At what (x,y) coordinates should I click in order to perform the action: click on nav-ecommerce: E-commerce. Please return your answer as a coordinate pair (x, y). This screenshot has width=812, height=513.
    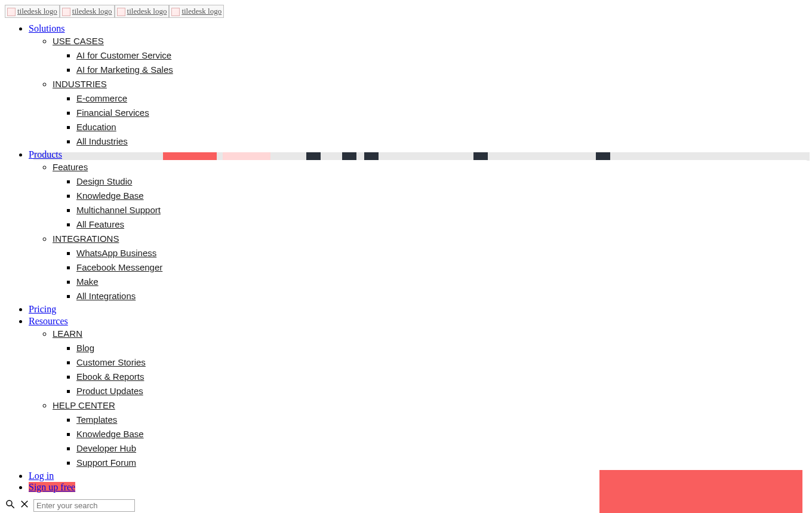
    Looking at the image, I should click on (102, 98).